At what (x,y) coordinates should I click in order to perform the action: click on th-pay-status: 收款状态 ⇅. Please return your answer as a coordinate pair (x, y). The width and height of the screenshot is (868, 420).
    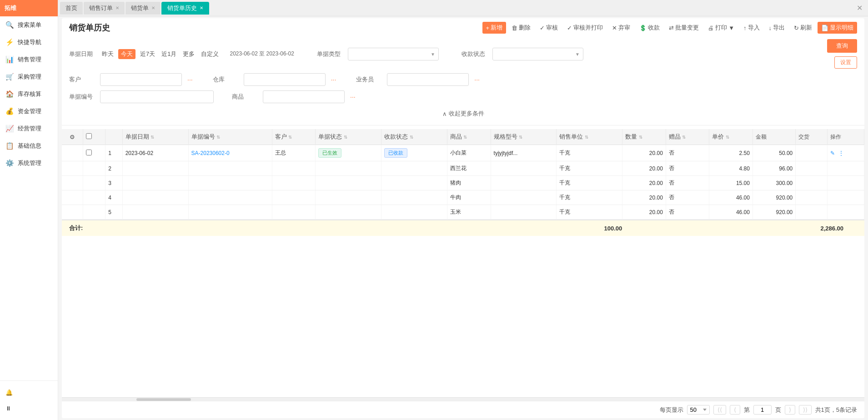
    Looking at the image, I should click on (415, 137).